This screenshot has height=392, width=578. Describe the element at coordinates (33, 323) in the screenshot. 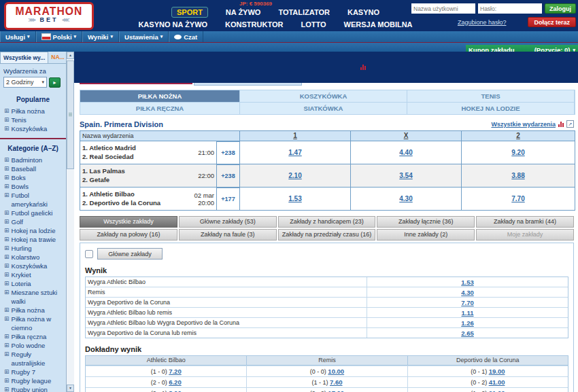

I see `sidebar-category: ⊞Piłka nożna w ciemno` at that location.